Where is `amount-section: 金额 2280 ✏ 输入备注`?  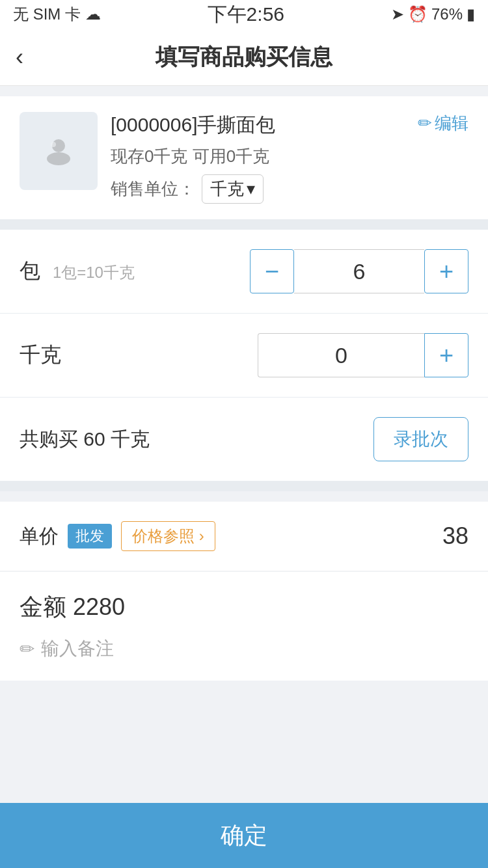
amount-section: 金额 2280 ✏ 输入备注 is located at coordinates (244, 626).